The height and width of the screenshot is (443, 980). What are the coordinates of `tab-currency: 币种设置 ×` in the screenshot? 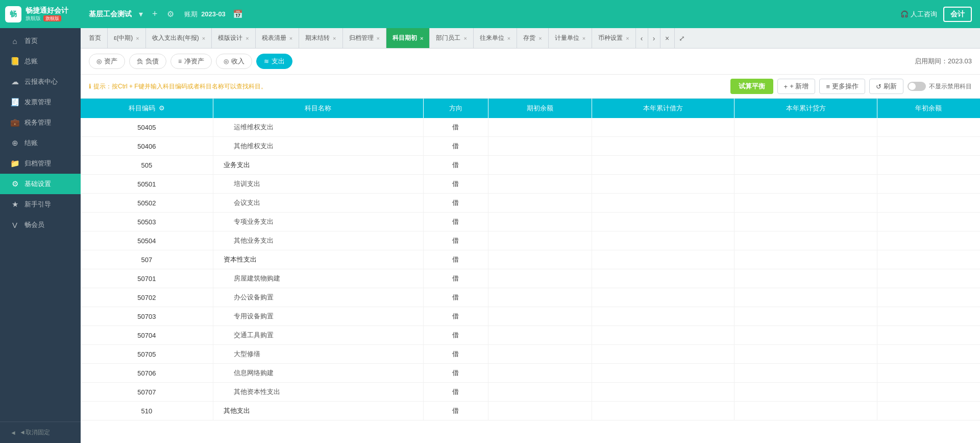 It's located at (614, 38).